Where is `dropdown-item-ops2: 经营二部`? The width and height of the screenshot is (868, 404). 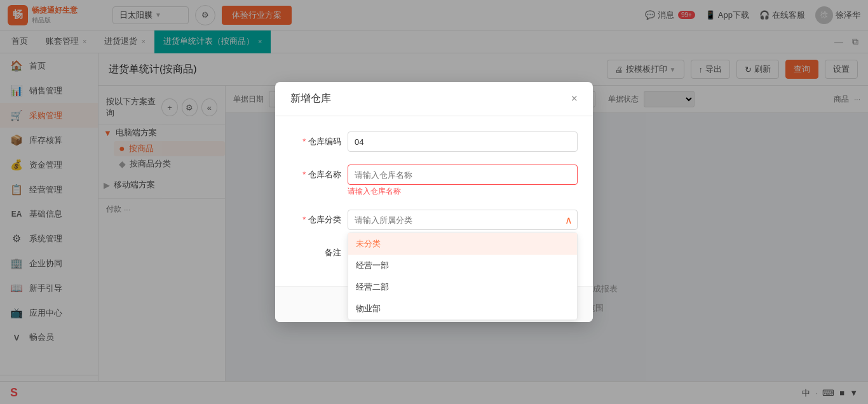 dropdown-item-ops2: 经营二部 is located at coordinates (463, 287).